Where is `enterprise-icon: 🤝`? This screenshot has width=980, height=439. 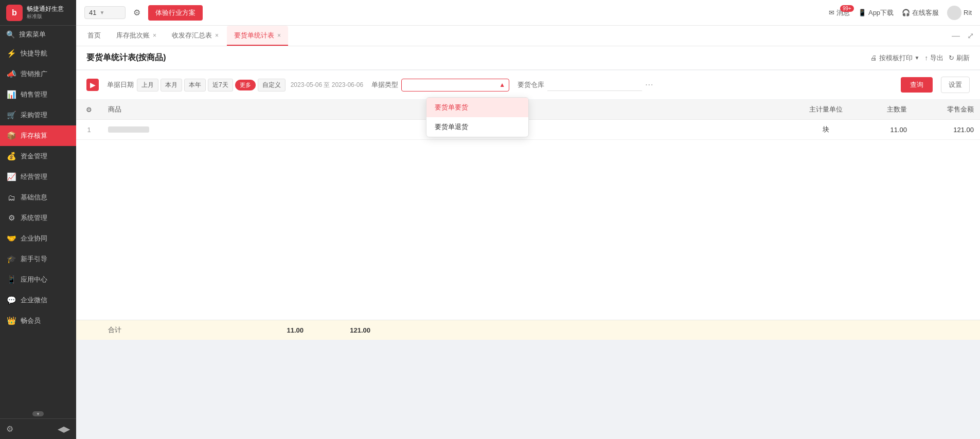
enterprise-icon: 🤝 is located at coordinates (11, 239).